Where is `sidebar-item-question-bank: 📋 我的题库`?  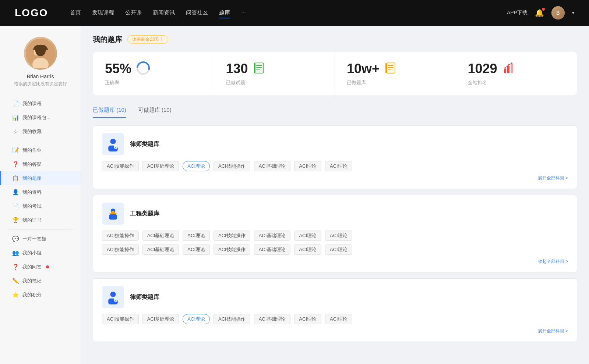 sidebar-item-question-bank: 📋 我的题库 is located at coordinates (40, 178).